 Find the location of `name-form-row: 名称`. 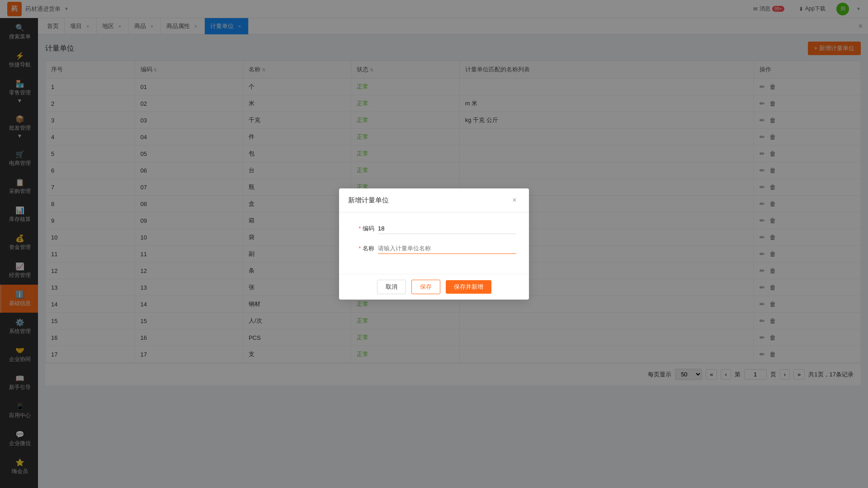

name-form-row: 名称 is located at coordinates (434, 249).